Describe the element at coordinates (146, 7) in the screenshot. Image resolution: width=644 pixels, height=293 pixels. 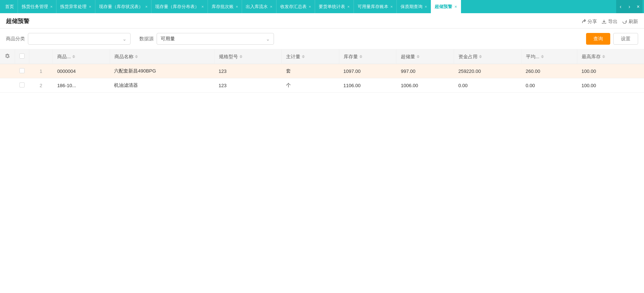
I see `tab-close-icon-3: ×` at that location.